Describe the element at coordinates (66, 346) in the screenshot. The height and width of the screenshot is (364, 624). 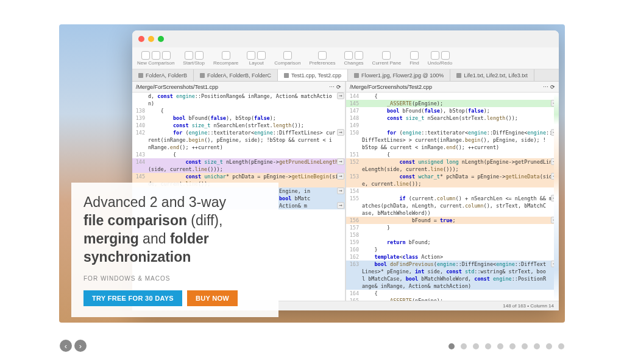
I see `prev-button: ‹` at that location.